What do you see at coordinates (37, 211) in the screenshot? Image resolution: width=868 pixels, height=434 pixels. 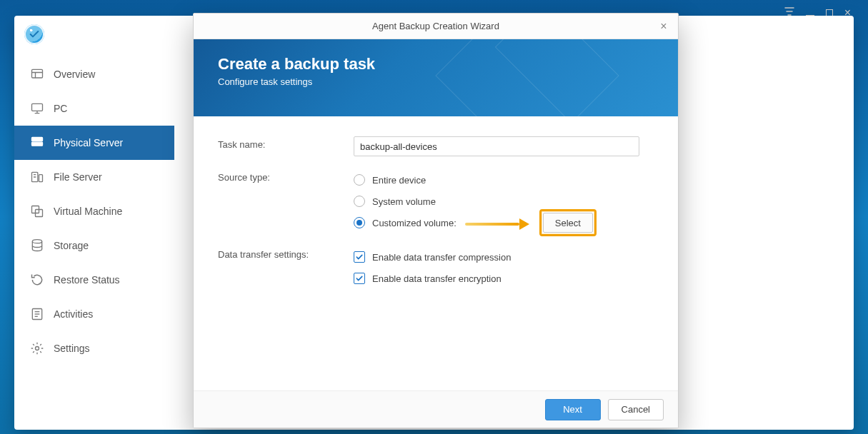 I see `vm-icon` at bounding box center [37, 211].